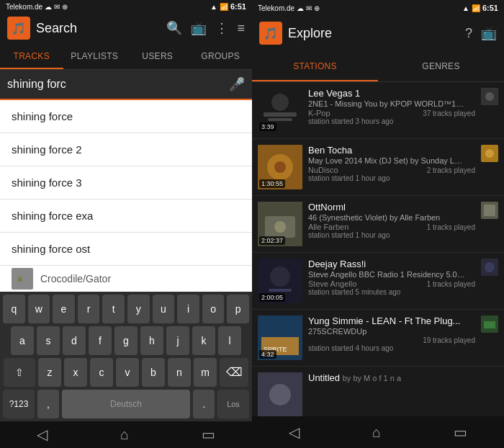 The height and width of the screenshot is (448, 504). What do you see at coordinates (237, 84) in the screenshot?
I see `microphone-icon: 🎤` at bounding box center [237, 84].